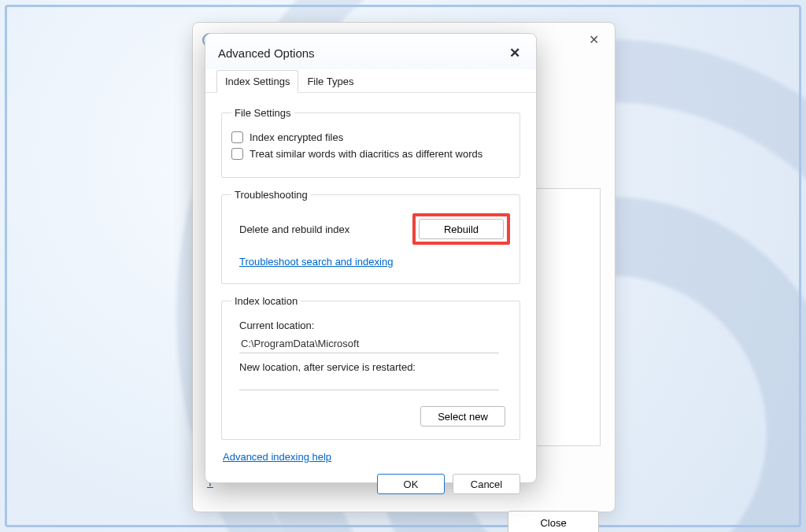 This screenshot has width=806, height=532. Describe the element at coordinates (238, 137) in the screenshot. I see `checkbox-encrypted` at that location.